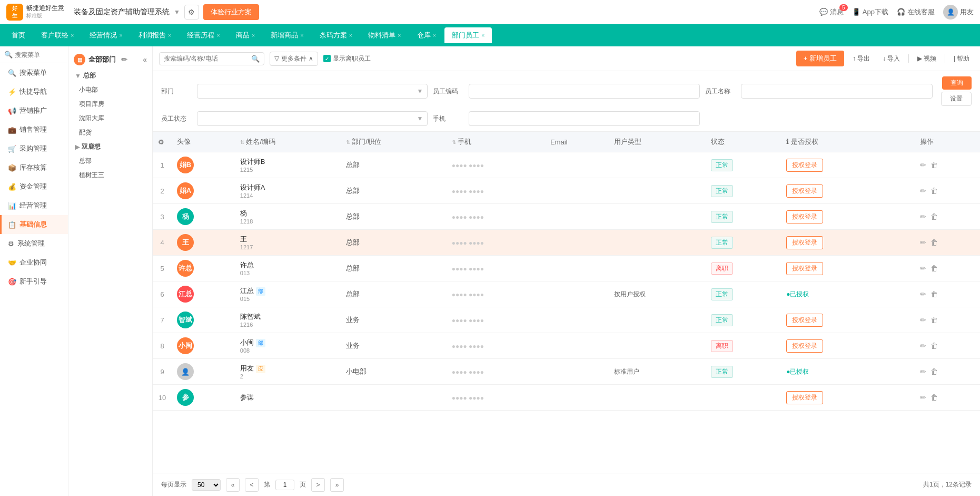 Image resolution: width=980 pixels, height=496 pixels. What do you see at coordinates (287, 35) in the screenshot?
I see `nav-tab-6: 新增商品 ×` at bounding box center [287, 35].